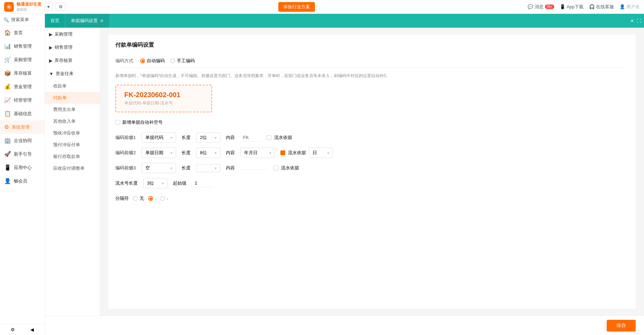 This screenshot has width=644, height=335. What do you see at coordinates (630, 7) in the screenshot?
I see `user-avatar: 👤 用户名` at bounding box center [630, 7].